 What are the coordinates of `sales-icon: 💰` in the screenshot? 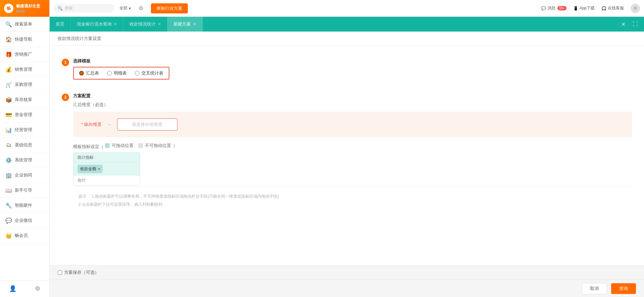 It's located at (9, 69).